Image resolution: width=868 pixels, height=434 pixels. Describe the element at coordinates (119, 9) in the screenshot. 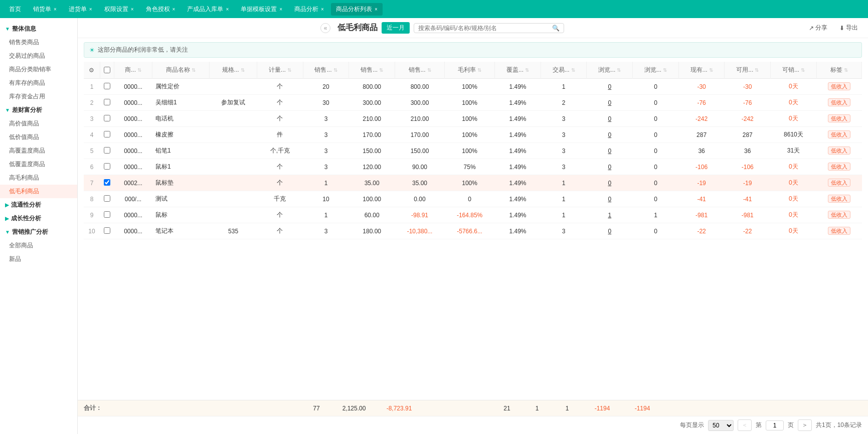

I see `nav-permission-settings: 权限设置 ×` at that location.